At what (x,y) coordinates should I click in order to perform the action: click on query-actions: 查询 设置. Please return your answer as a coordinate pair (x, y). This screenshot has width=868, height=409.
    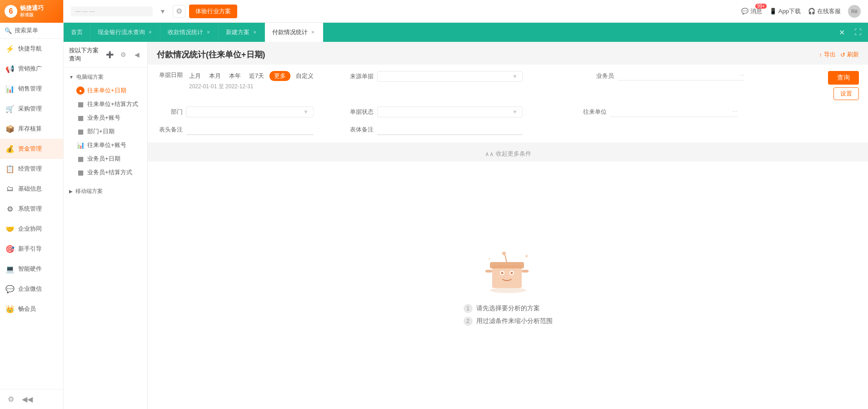
    Looking at the image, I should click on (843, 86).